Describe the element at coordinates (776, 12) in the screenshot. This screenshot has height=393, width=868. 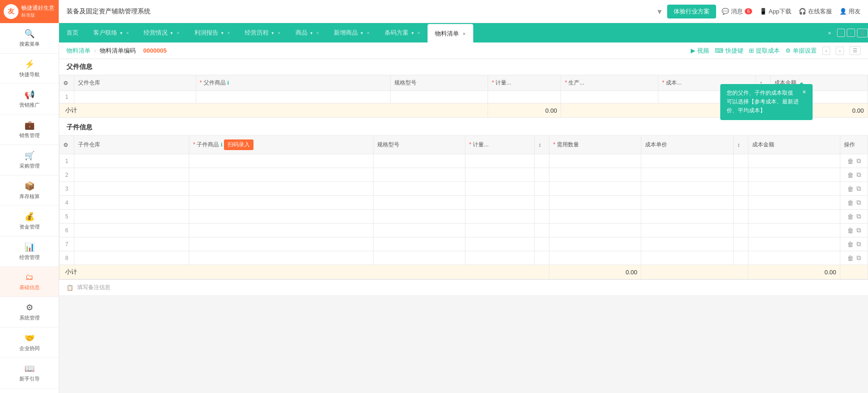
I see `app-download-action: 📱 App下载` at that location.